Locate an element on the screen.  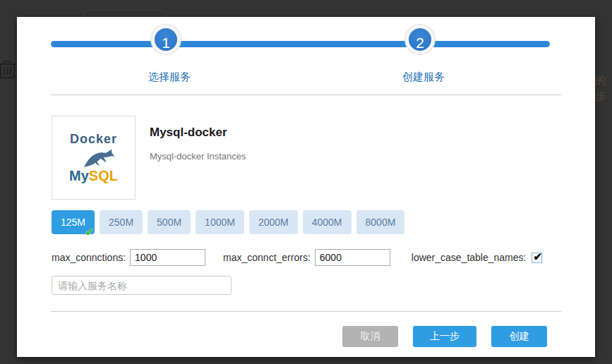
create-button: 创建 is located at coordinates (520, 336).